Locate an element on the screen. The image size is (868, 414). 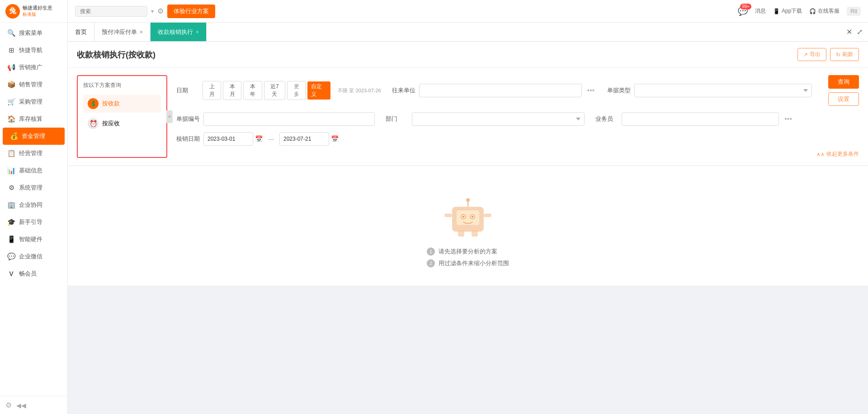
party-ellipsis-btn: ••• is located at coordinates (591, 90).